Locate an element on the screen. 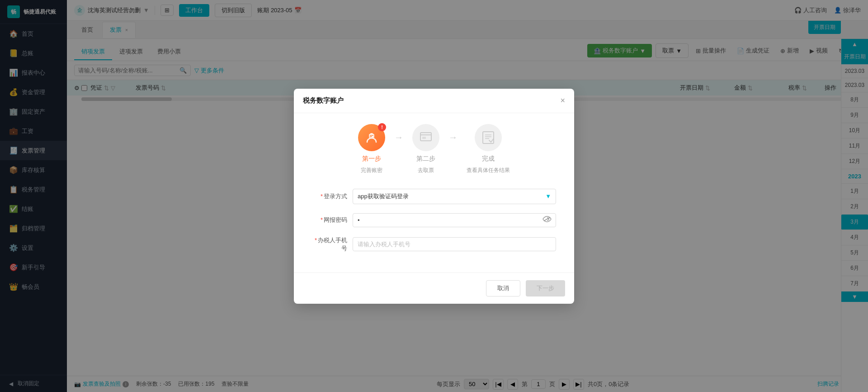 This screenshot has height=392, width=868. form-login-method: 登录方式 app获取验证码登录 ▼ is located at coordinates (434, 196).